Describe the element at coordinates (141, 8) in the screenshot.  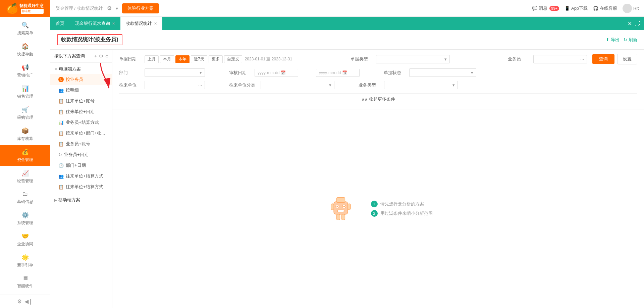
I see `trial-button: 体验行业方案` at that location.